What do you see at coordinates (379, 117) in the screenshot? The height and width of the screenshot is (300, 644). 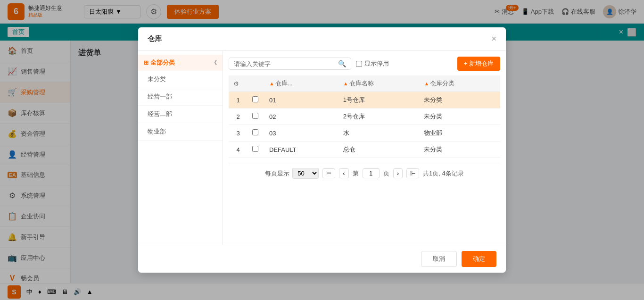 I see `row-name: 2号仓库` at bounding box center [379, 117].